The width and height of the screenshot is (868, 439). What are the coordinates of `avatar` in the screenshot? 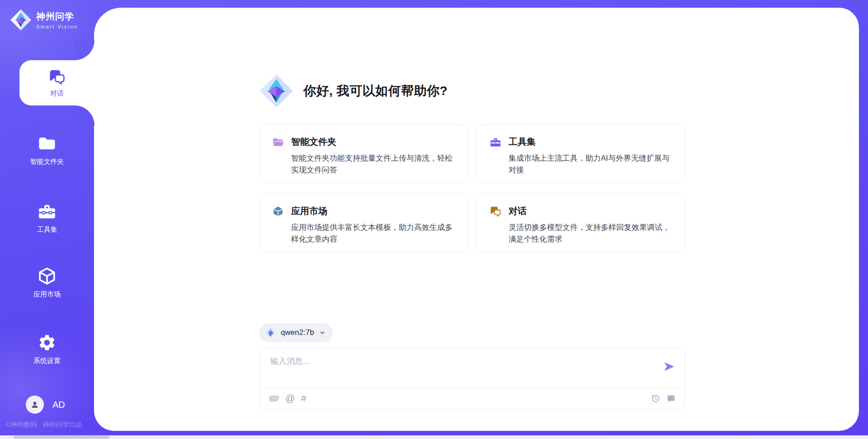 It's located at (35, 405).